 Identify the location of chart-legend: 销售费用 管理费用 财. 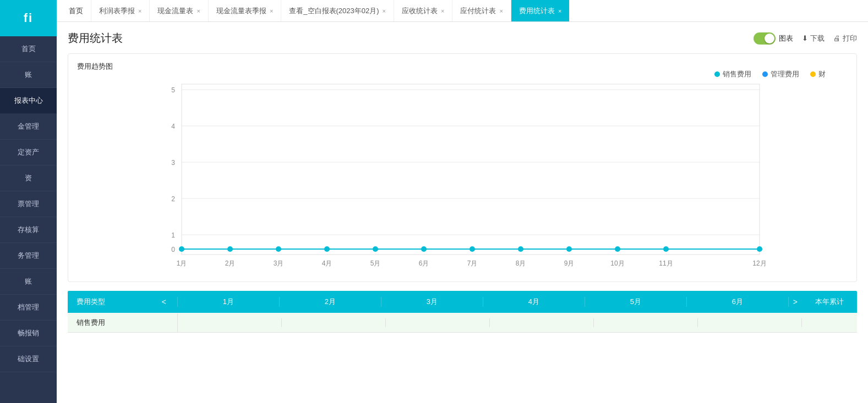
(770, 74).